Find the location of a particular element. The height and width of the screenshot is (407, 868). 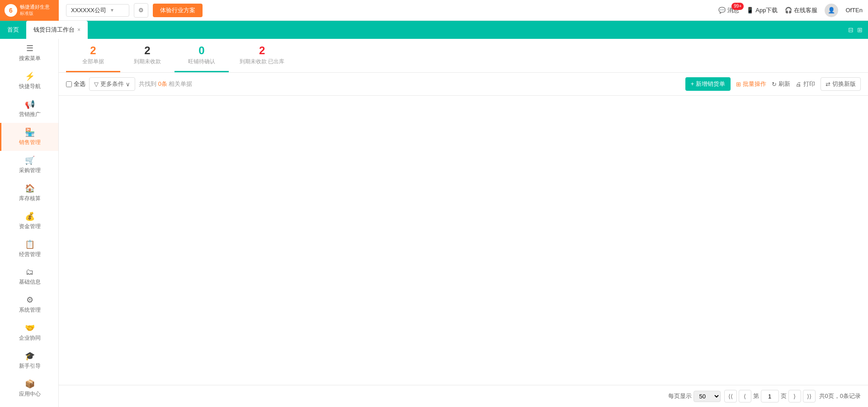

logo-sub: 标准版 is located at coordinates (35, 14).